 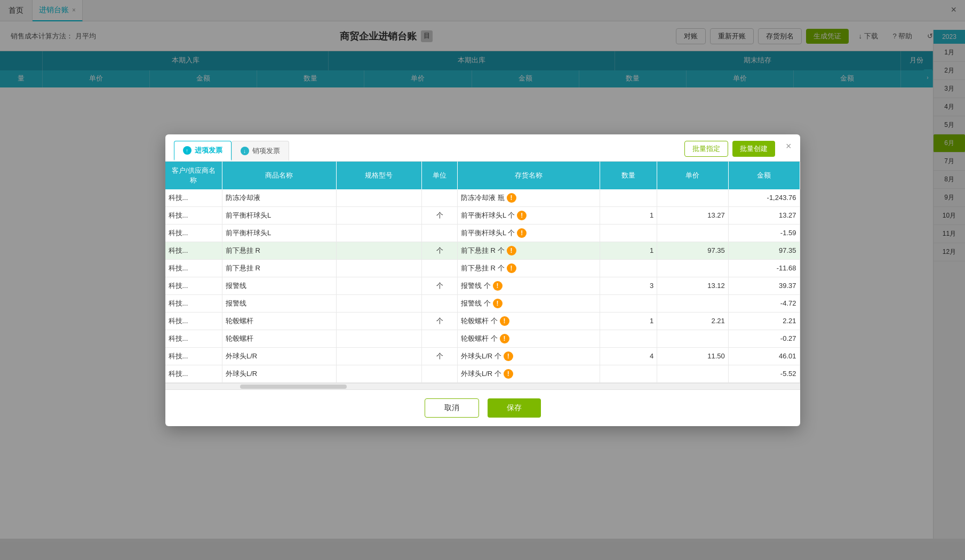 I want to click on col-product: 商品名称, so click(x=279, y=175).